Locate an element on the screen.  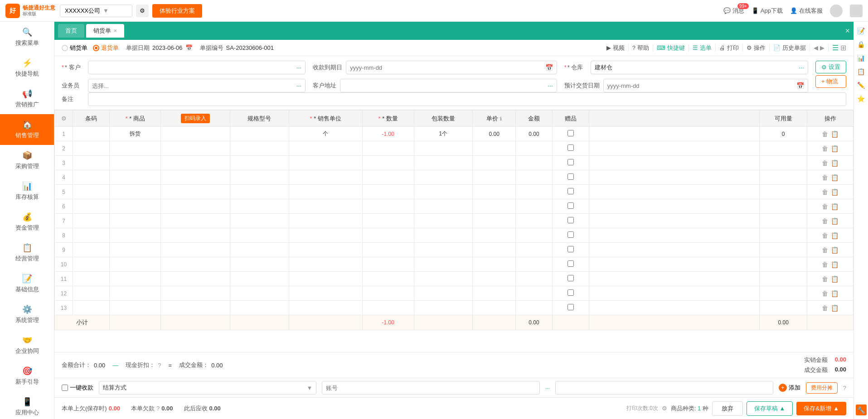
save-new-button: 保存&新增 ▲ is located at coordinates (821, 409).